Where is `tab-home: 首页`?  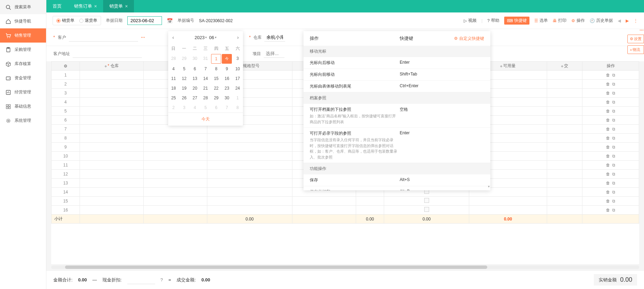
tab-home: 首页 is located at coordinates (57, 6).